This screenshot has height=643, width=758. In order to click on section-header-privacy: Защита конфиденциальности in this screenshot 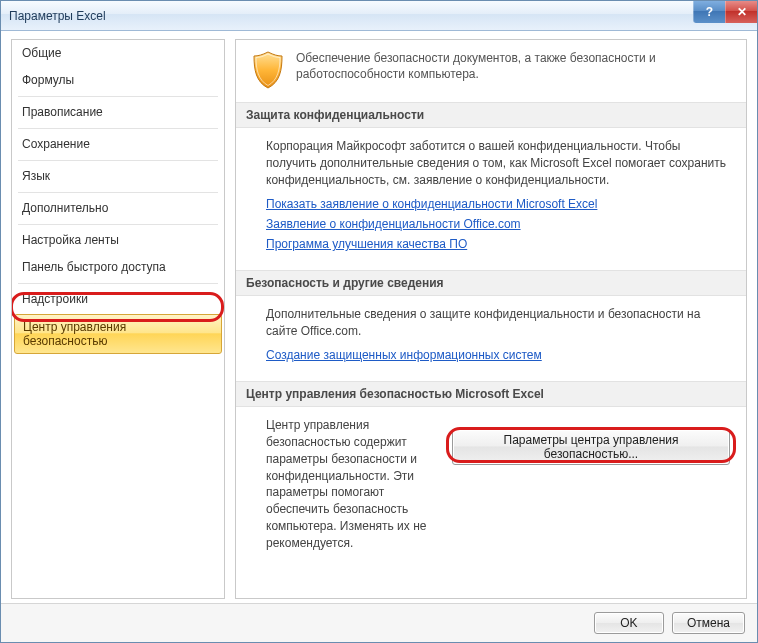, I will do `click(491, 115)`.